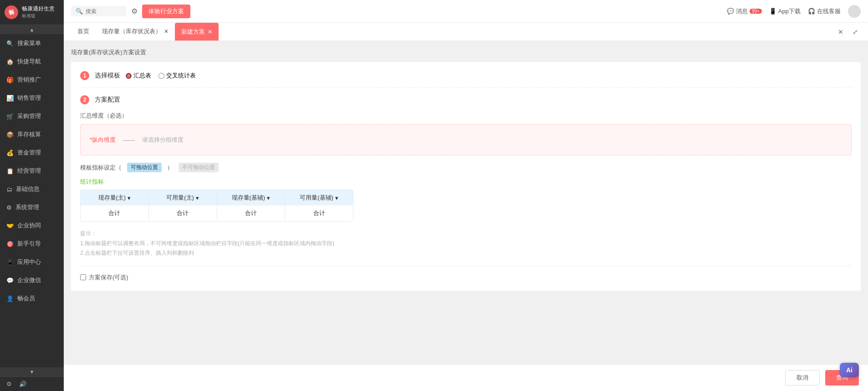  Describe the element at coordinates (199, 168) in the screenshot. I see `fixed-indicator: 不可拖动位置` at that location.